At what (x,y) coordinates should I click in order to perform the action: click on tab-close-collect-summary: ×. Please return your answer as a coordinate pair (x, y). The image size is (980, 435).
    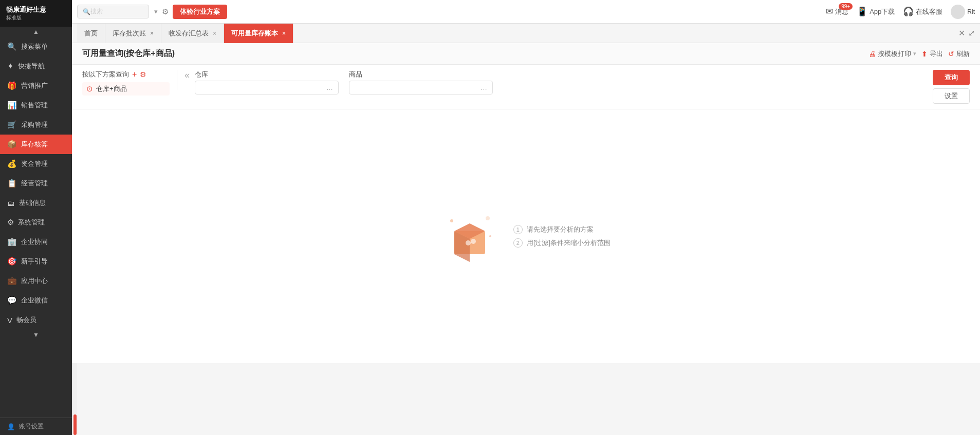
    Looking at the image, I should click on (215, 33).